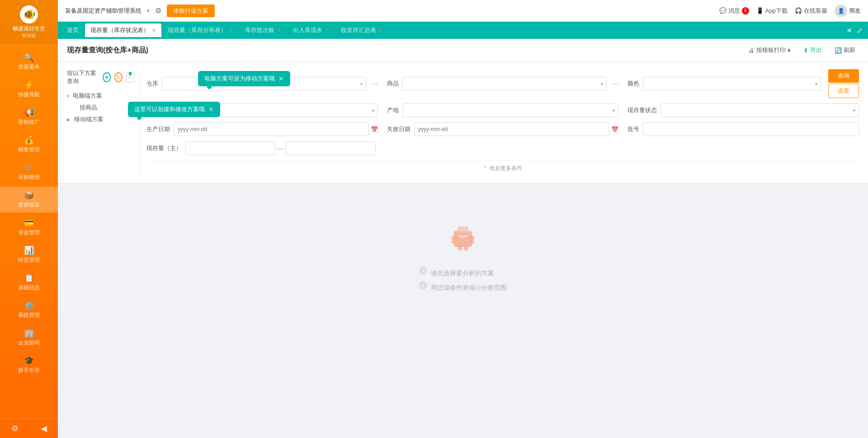 This screenshot has height=438, width=868. Describe the element at coordinates (772, 11) in the screenshot. I see `app-download-action: 📱 App下载` at that location.